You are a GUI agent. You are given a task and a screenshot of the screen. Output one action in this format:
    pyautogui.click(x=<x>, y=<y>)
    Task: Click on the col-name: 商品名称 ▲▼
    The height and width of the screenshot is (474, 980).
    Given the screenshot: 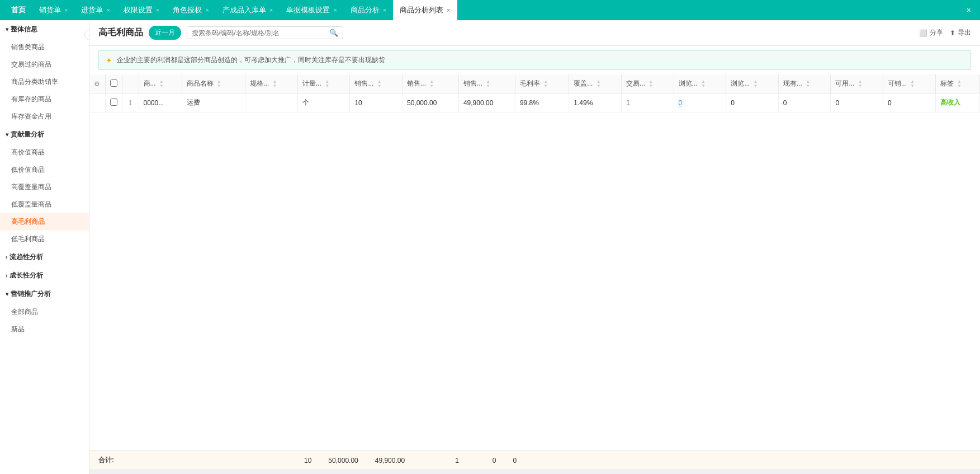 What is the action you would take?
    pyautogui.click(x=214, y=84)
    